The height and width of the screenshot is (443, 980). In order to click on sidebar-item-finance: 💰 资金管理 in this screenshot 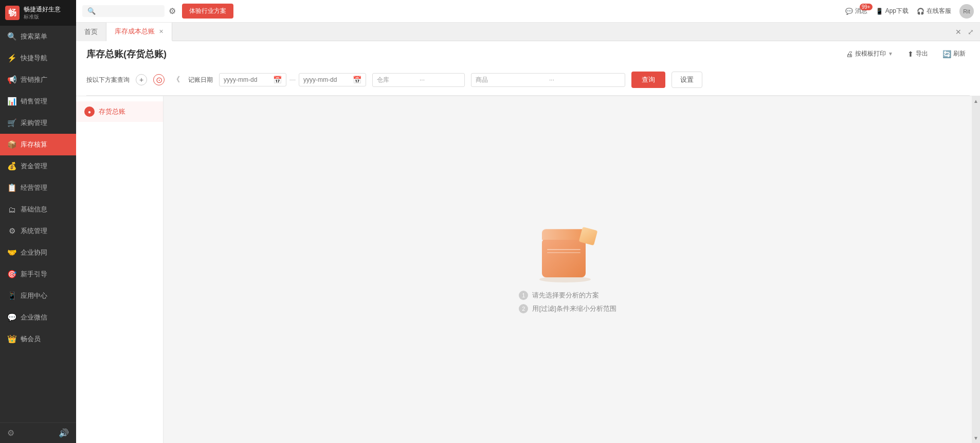, I will do `click(38, 166)`.